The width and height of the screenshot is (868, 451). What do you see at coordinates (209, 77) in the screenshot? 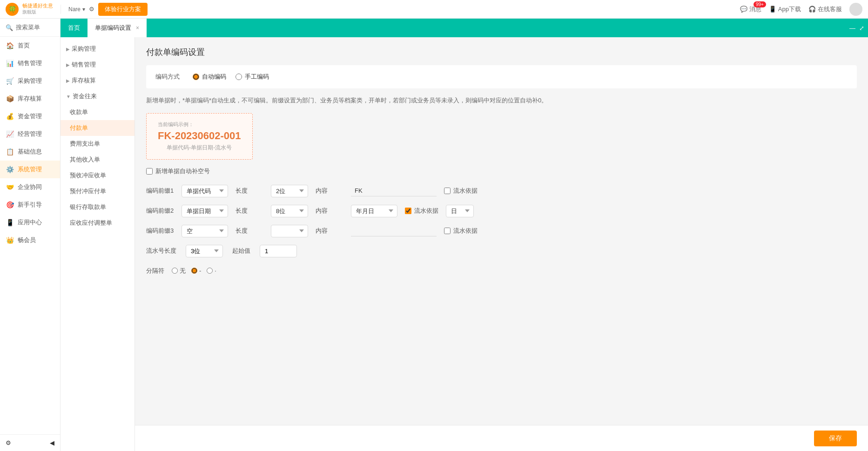
I see `auto-code-radio-label: 自动编码` at bounding box center [209, 77].